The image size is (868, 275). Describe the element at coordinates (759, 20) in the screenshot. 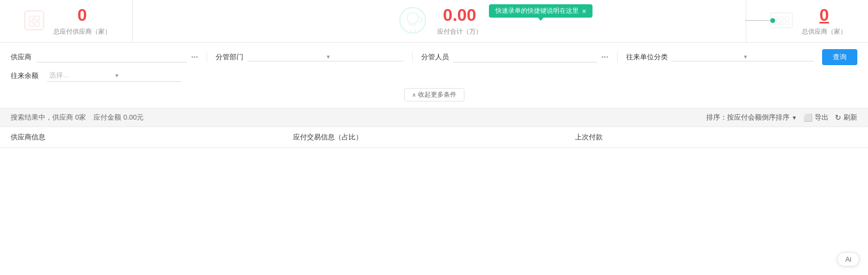

I see `tooltip-connector-line` at that location.